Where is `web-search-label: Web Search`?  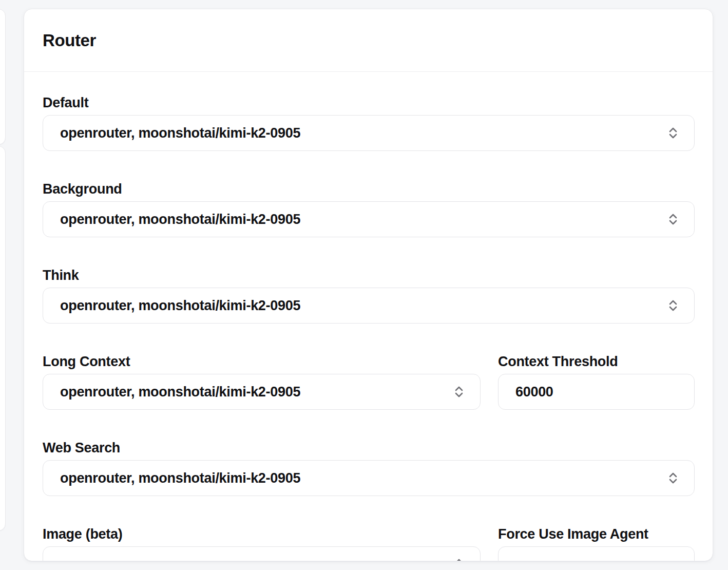 web-search-label: Web Search is located at coordinates (369, 448).